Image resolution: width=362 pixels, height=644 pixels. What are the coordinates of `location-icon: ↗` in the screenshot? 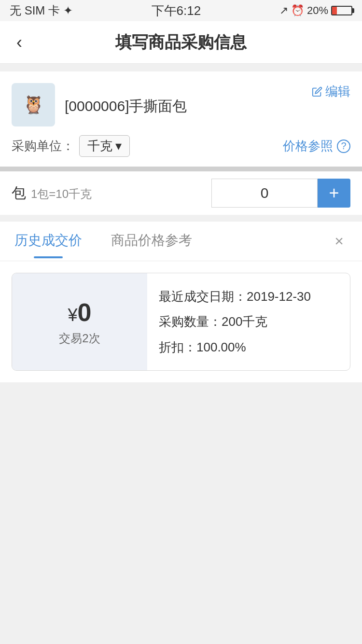 It's located at (284, 11).